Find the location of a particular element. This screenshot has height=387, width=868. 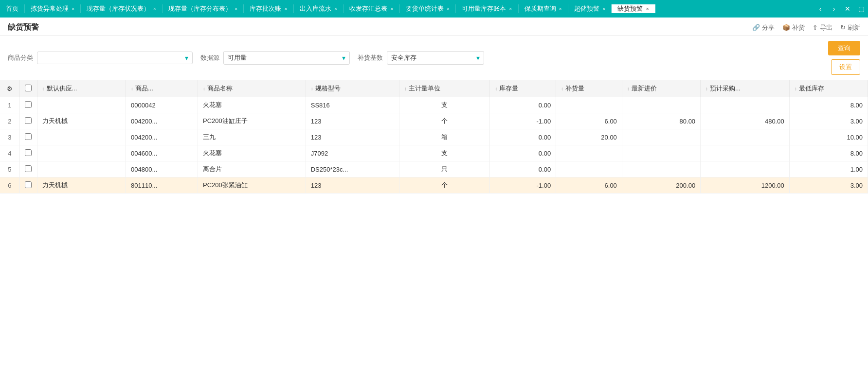

tab-item-2: 现存量（库存状况表）× is located at coordinates (122, 9).